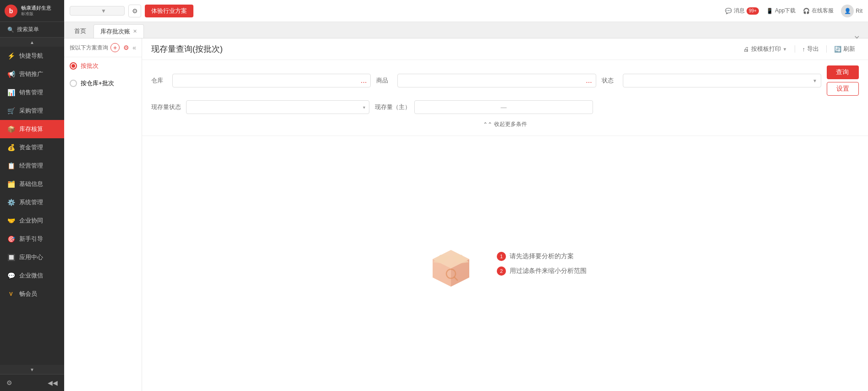  I want to click on print-btn: 🖨 按模板打印 ▼, so click(765, 49).